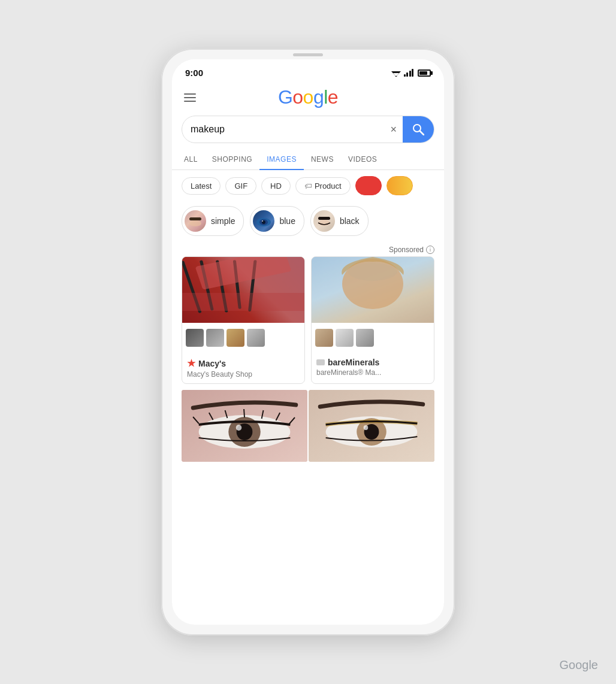  I want to click on status-bar: 9:00, so click(308, 71).